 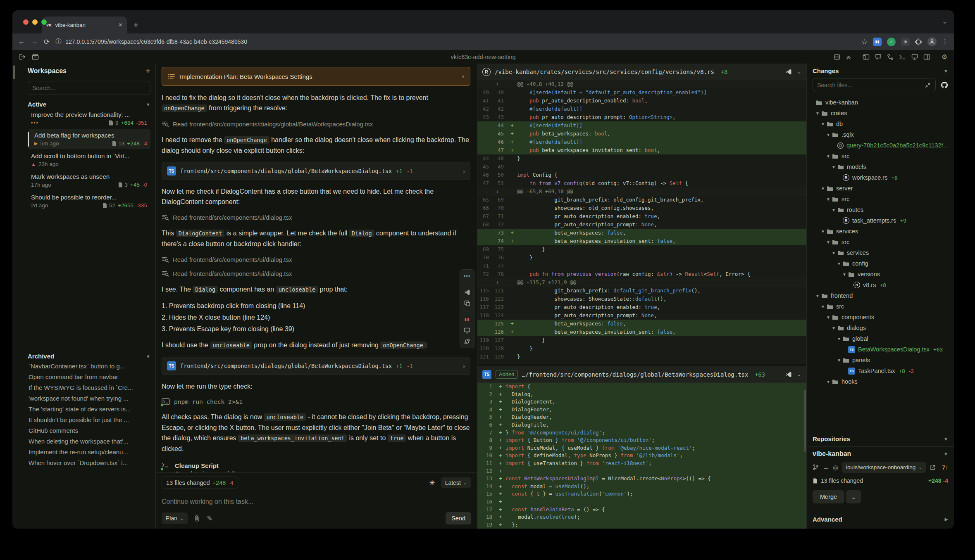 What do you see at coordinates (881, 113) in the screenshot?
I see `tree-folder-row: ▼crates` at bounding box center [881, 113].